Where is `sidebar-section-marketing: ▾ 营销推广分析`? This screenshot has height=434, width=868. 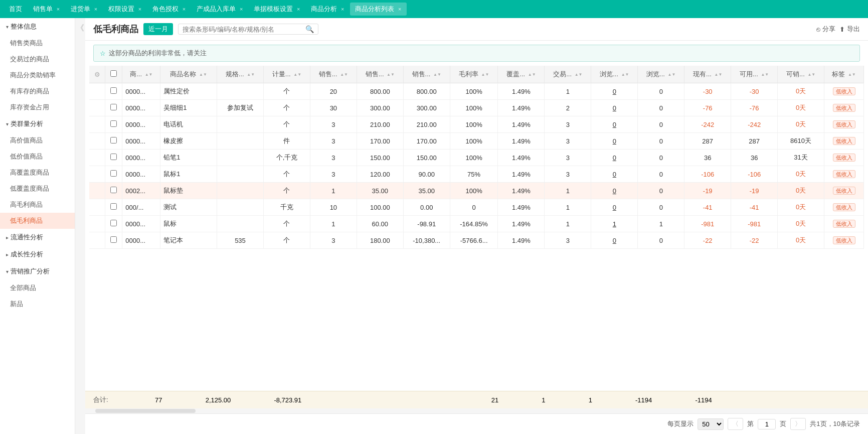
sidebar-section-marketing: ▾ 营销推广分析 is located at coordinates (37, 271).